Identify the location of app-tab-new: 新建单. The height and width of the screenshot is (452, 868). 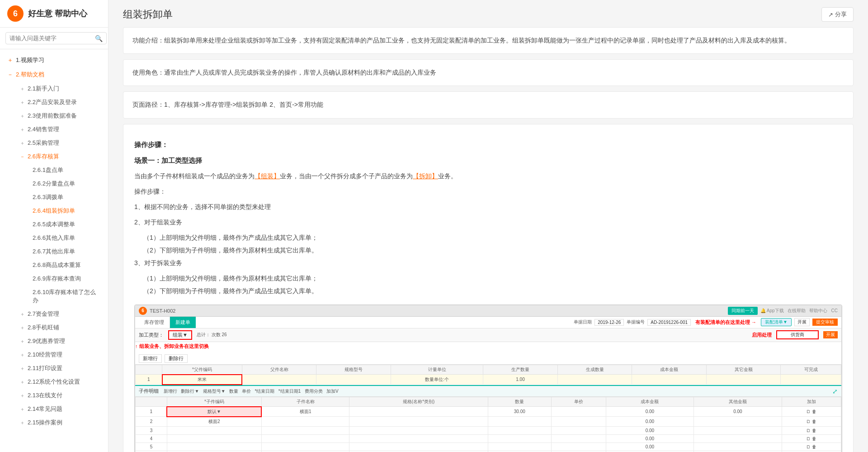
(183, 322).